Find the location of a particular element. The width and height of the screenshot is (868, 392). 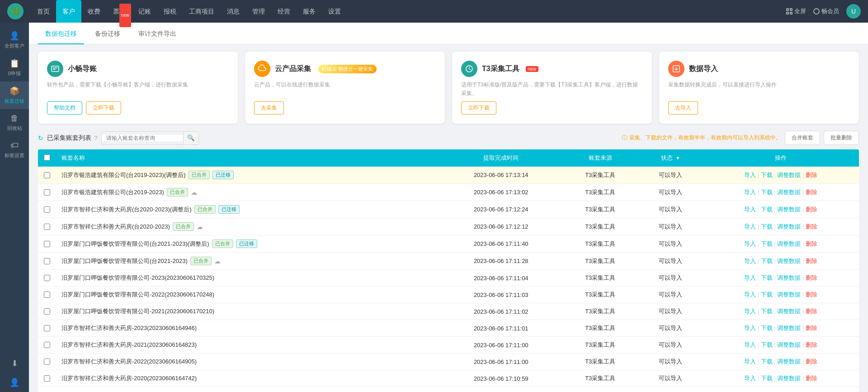

nav-invoice: 票据 new is located at coordinates (119, 11).